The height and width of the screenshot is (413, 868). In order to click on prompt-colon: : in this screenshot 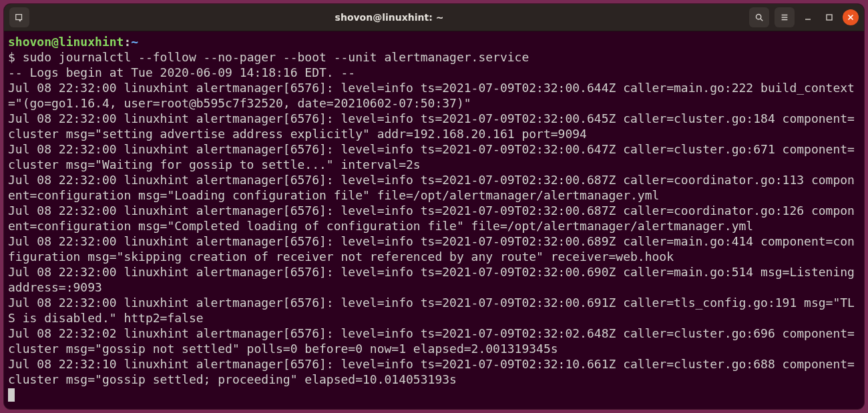, I will do `click(127, 41)`.